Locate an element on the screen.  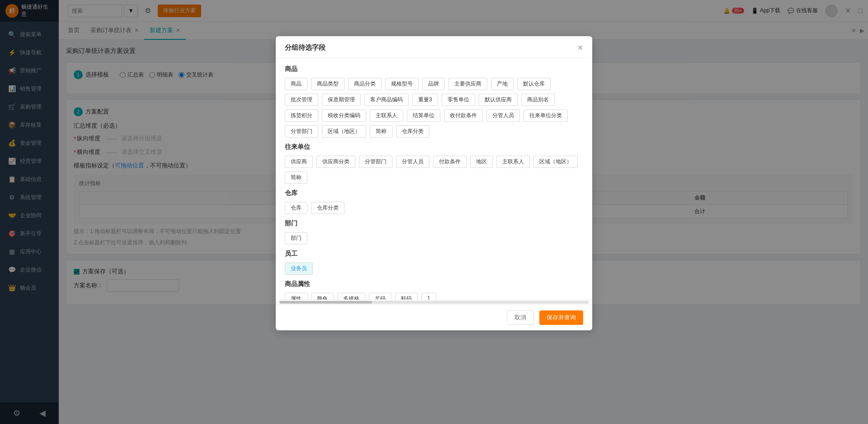
field-tag-4-0: 业务员 is located at coordinates (299, 269).